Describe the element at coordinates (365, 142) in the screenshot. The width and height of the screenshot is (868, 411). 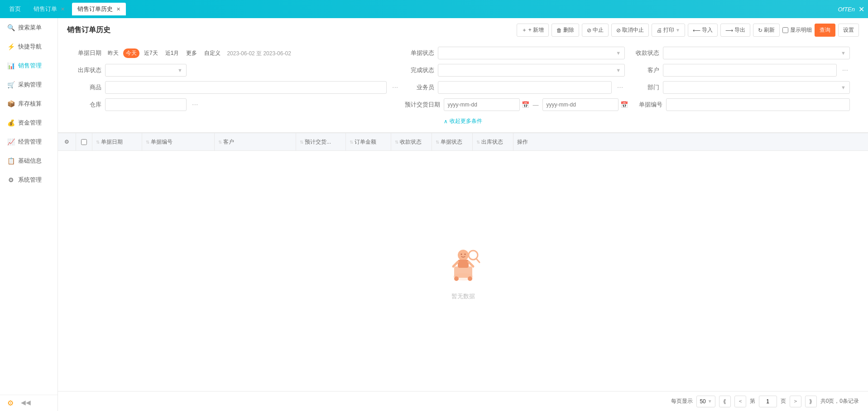
I see `th-amount-label: 订单金额` at that location.